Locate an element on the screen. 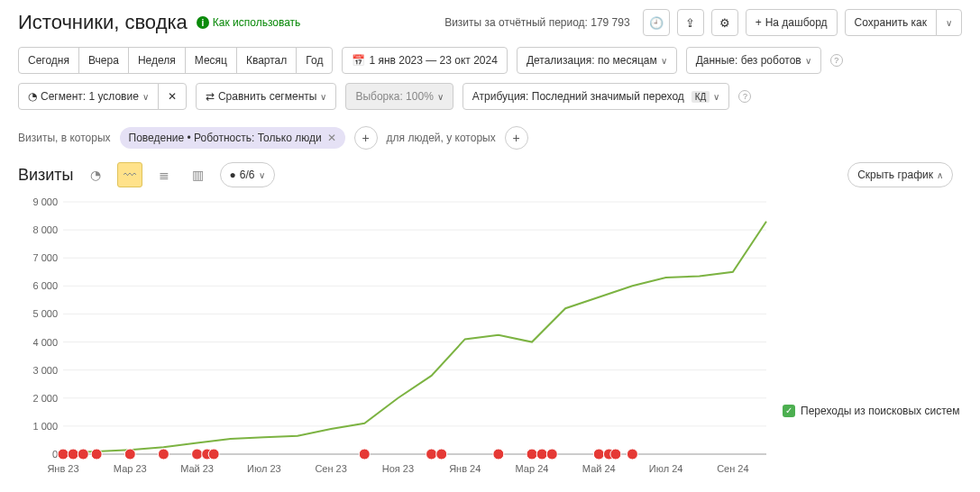  chip-label: Поведение • Роботность: Только люди is located at coordinates (225, 138).